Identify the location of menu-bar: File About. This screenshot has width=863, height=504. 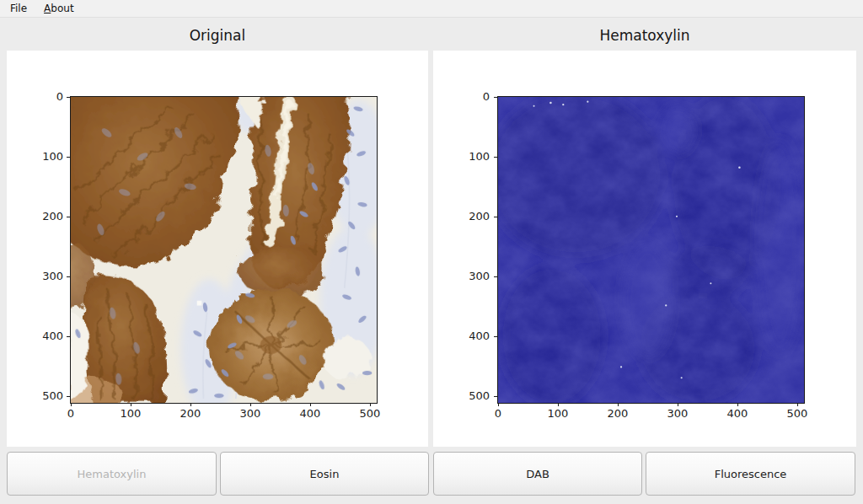
(432, 8).